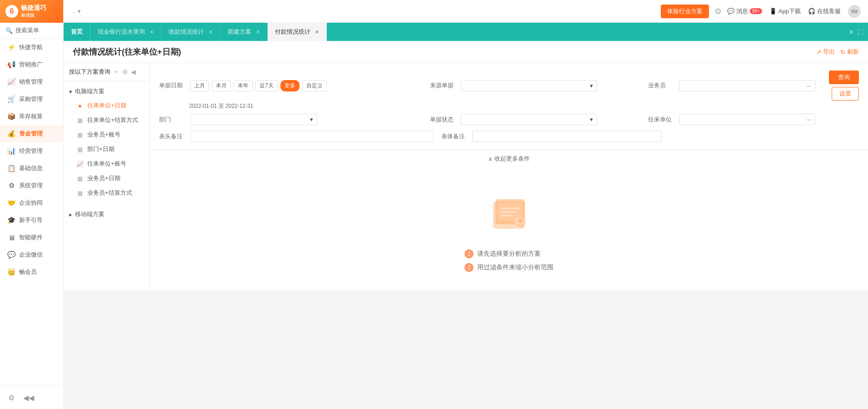  What do you see at coordinates (31, 151) in the screenshot?
I see `sidebar-item-label: 经营管理` at bounding box center [31, 151].